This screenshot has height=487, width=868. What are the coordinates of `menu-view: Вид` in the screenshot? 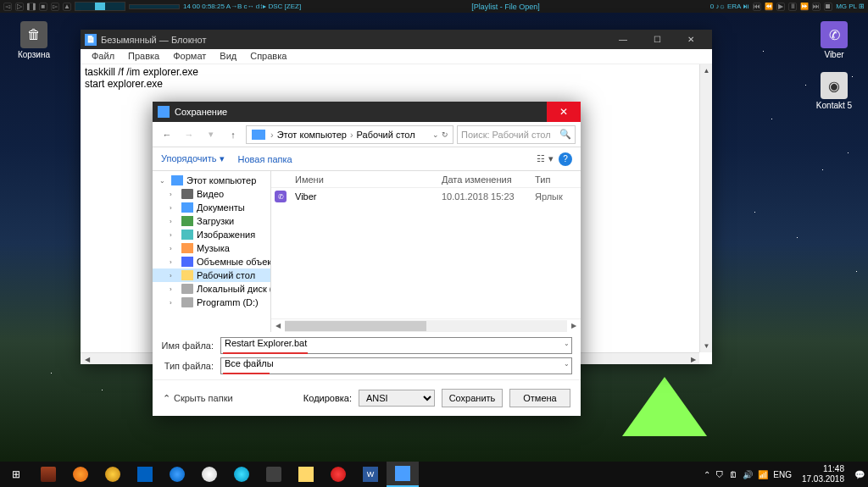 It's located at (228, 56).